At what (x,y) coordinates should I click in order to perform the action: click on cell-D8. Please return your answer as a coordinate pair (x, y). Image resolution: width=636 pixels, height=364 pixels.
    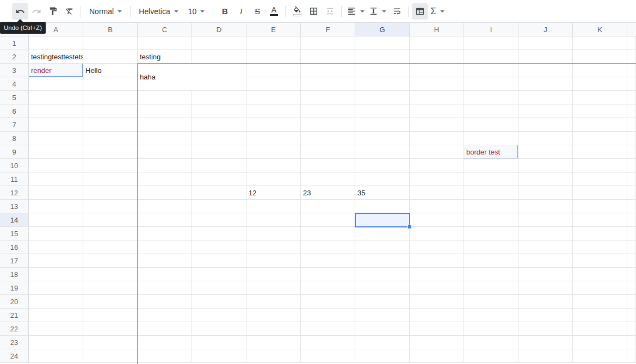
    Looking at the image, I should click on (219, 138).